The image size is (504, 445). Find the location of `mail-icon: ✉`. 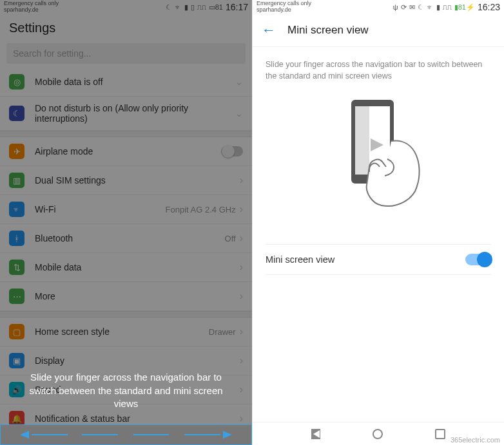

mail-icon: ✉ is located at coordinates (412, 8).